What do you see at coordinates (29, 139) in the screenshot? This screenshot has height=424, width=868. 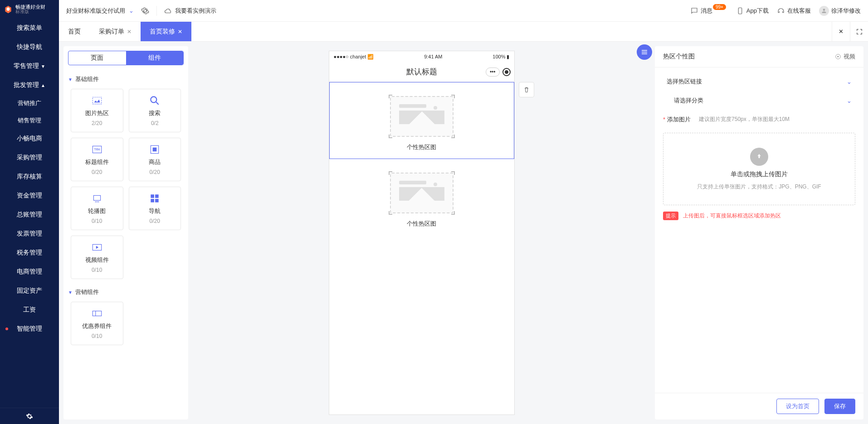 I see `nav-ecommerce-xc: 小畅电商` at bounding box center [29, 139].